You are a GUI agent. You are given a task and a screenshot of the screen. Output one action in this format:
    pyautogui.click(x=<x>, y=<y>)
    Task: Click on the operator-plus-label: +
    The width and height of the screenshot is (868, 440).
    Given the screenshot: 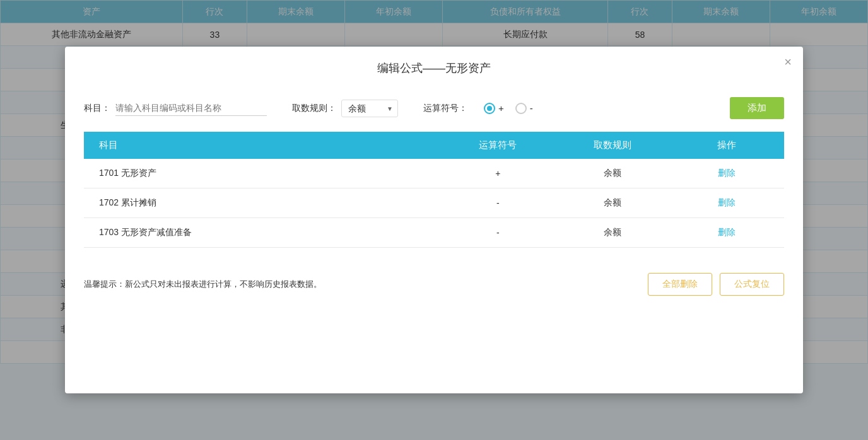 What is the action you would take?
    pyautogui.click(x=501, y=108)
    